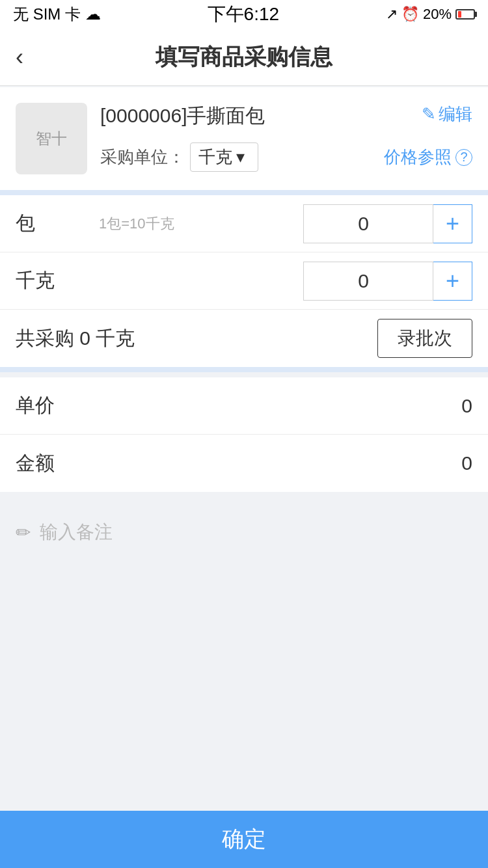 This screenshot has height=868, width=488. I want to click on product-thumbnail: 智十, so click(51, 139).